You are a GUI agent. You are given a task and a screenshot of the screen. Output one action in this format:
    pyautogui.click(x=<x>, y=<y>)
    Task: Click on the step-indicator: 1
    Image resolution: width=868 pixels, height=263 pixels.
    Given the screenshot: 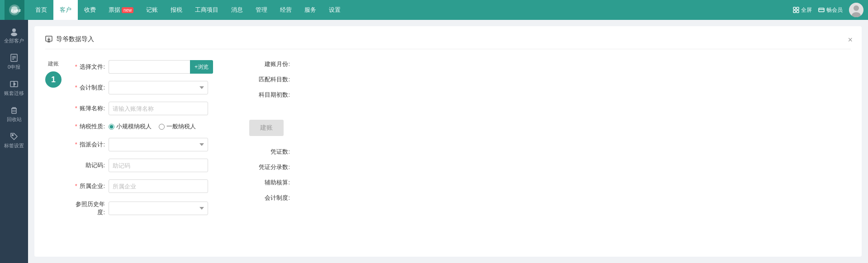 What is the action you would take?
    pyautogui.click(x=53, y=80)
    